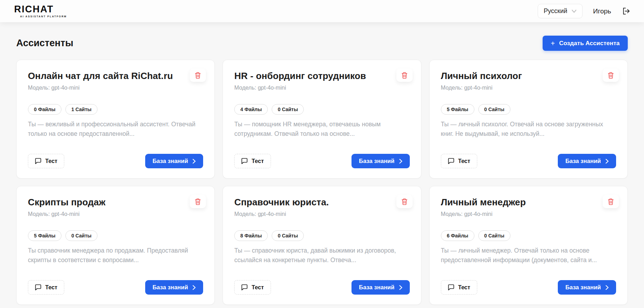  Describe the element at coordinates (602, 11) in the screenshot. I see `username-label: Игорь` at that location.